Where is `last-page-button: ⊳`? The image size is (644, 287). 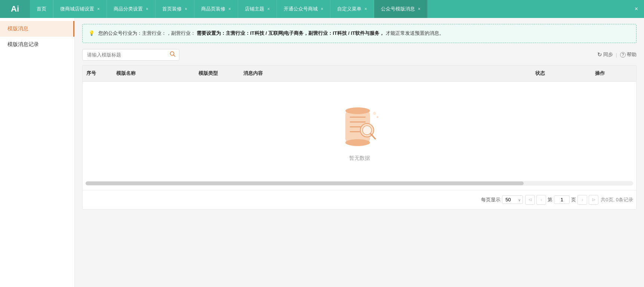
last-page-button: ⊳ is located at coordinates (594, 200).